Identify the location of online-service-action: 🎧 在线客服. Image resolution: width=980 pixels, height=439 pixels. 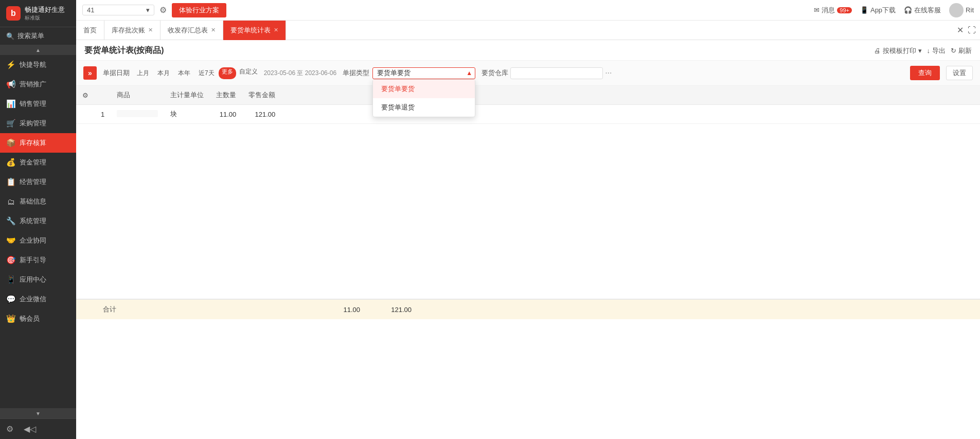
(922, 10).